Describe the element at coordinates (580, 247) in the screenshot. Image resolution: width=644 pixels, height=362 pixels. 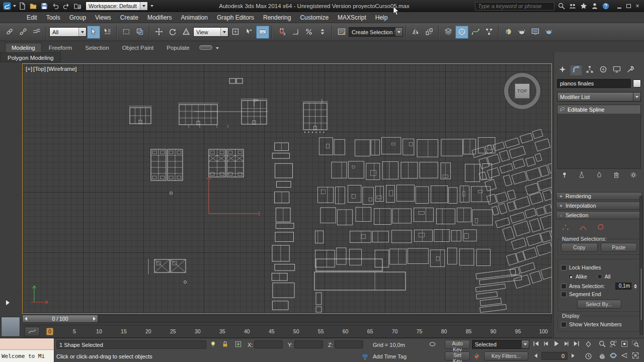
I see `copy-button: Copy` at that location.